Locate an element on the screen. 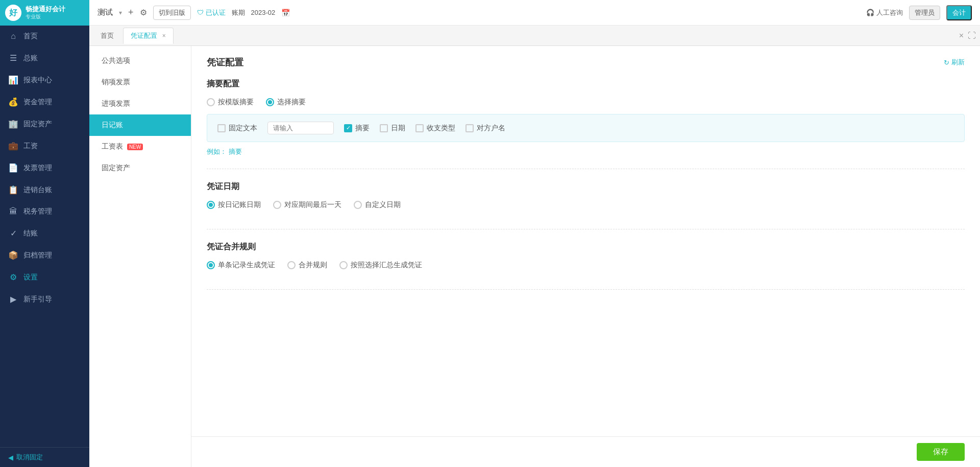 This screenshot has width=980, height=467. sidebar-item-tax: 🏛 税务管理 is located at coordinates (45, 212).